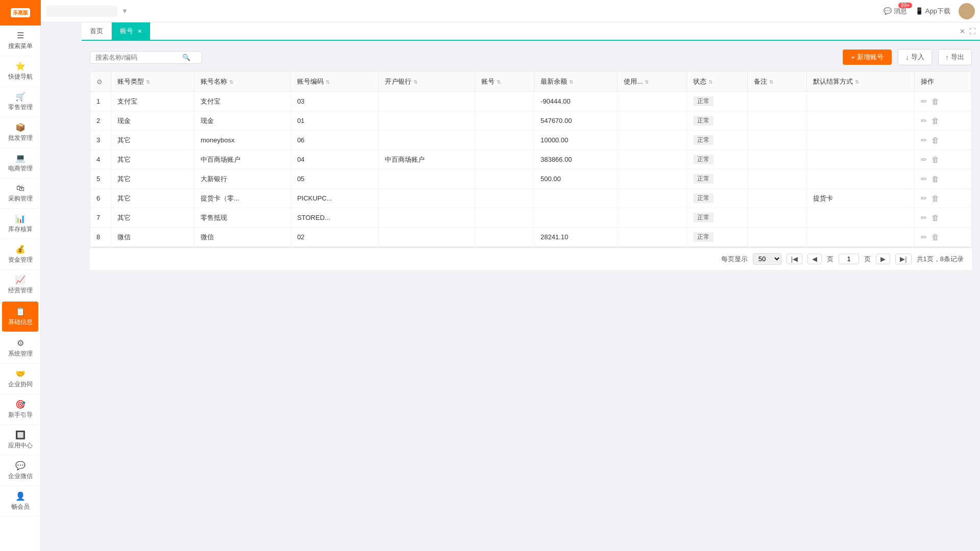  Describe the element at coordinates (867, 57) in the screenshot. I see `add-account-button: + 新增账号` at that location.